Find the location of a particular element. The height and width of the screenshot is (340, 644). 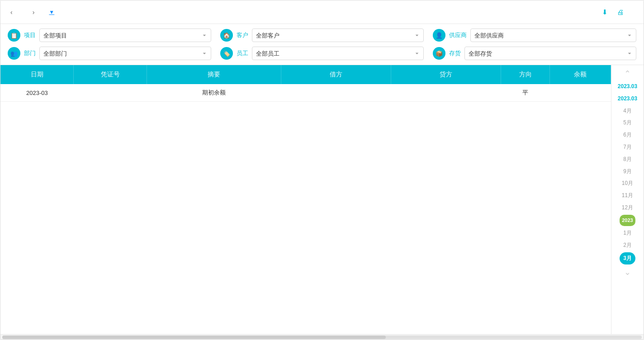

employee-filter-group: 🏷️ 员工 全部员工 is located at coordinates (322, 53).